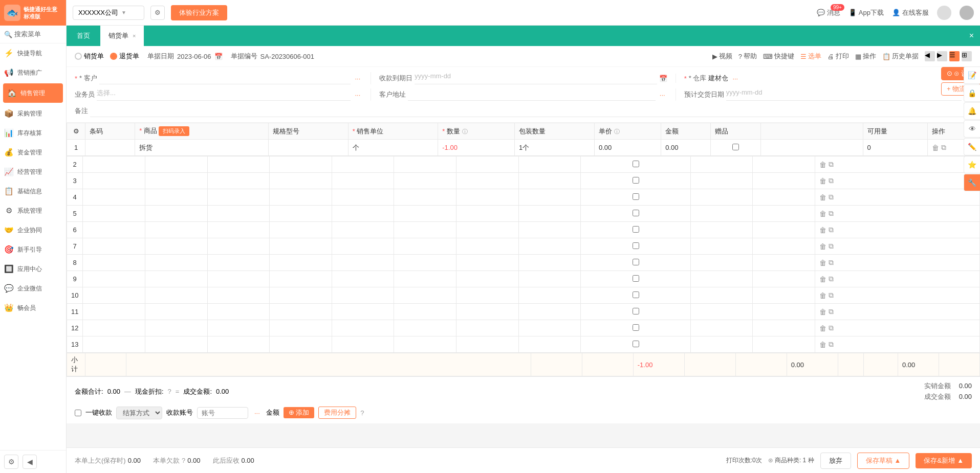  What do you see at coordinates (811, 56) in the screenshot?
I see `select-btn: ☰ 选单` at bounding box center [811, 56].